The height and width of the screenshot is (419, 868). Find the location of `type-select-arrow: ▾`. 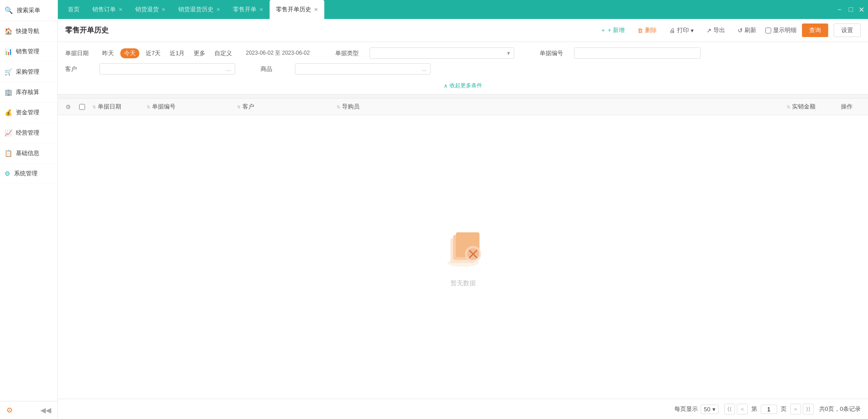

type-select-arrow: ▾ is located at coordinates (508, 53).